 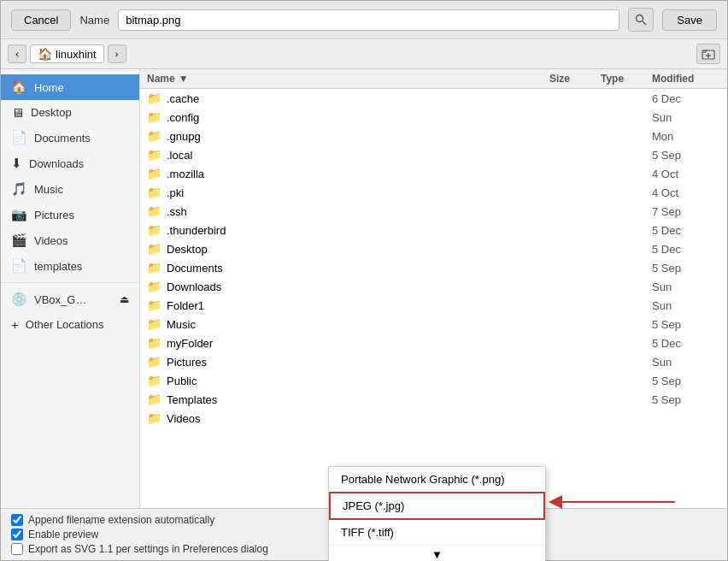 What do you see at coordinates (70, 138) in the screenshot?
I see `sidebar-item-documents: 📄 Documents` at bounding box center [70, 138].